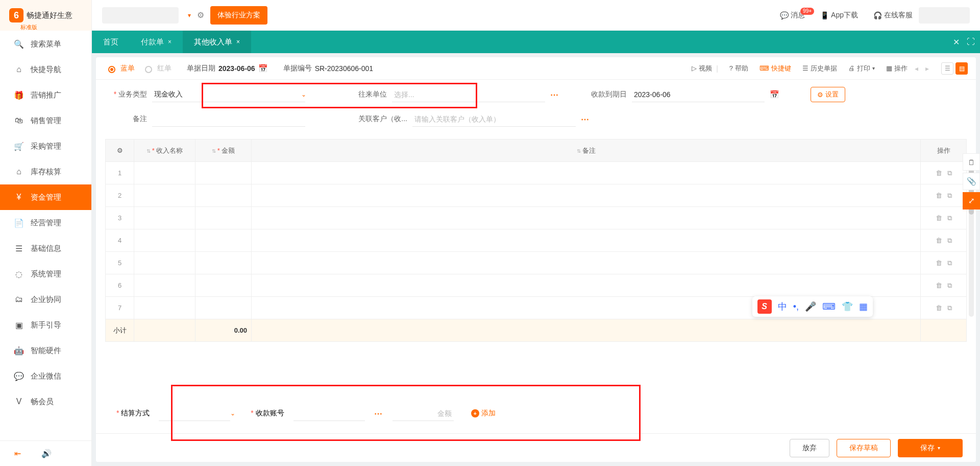 The height and width of the screenshot is (466, 980). I want to click on user-chip, so click(944, 15).